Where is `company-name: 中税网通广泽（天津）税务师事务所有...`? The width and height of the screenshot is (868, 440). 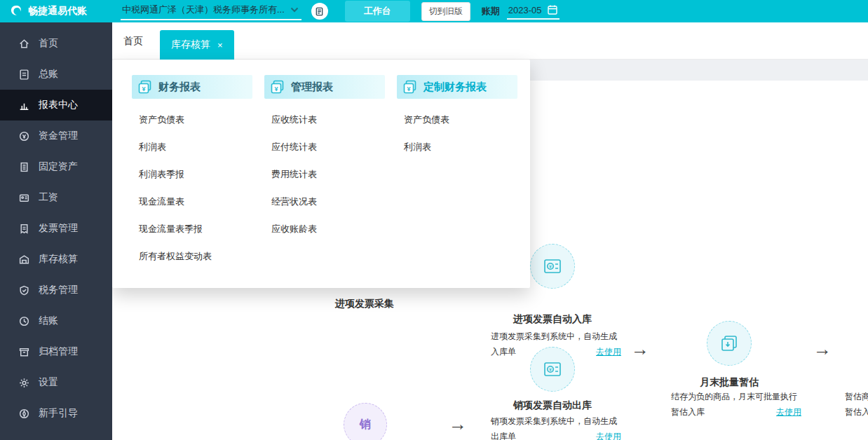 company-name: 中税网通广泽（天津）税务师事务所有... is located at coordinates (203, 10).